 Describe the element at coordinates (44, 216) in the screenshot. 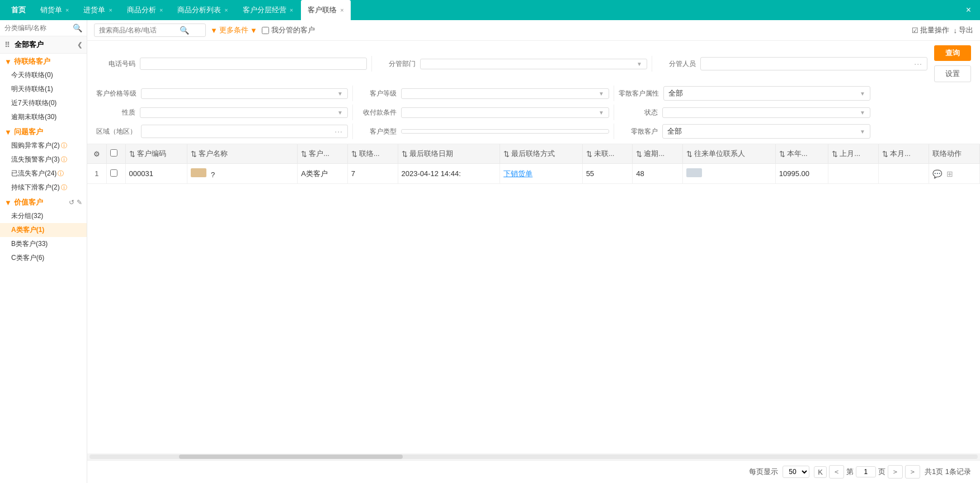

I see `sidebar-item-ungrouped: 未分组(32)` at that location.